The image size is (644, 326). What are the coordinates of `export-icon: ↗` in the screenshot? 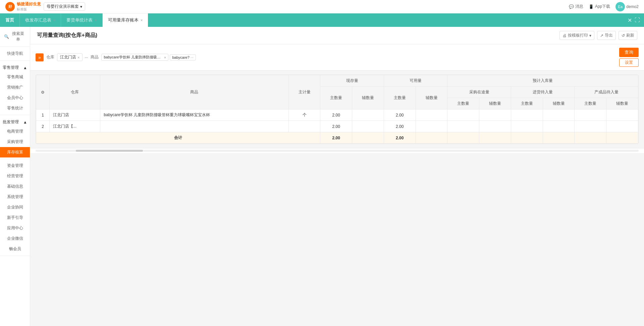 It's located at (602, 36).